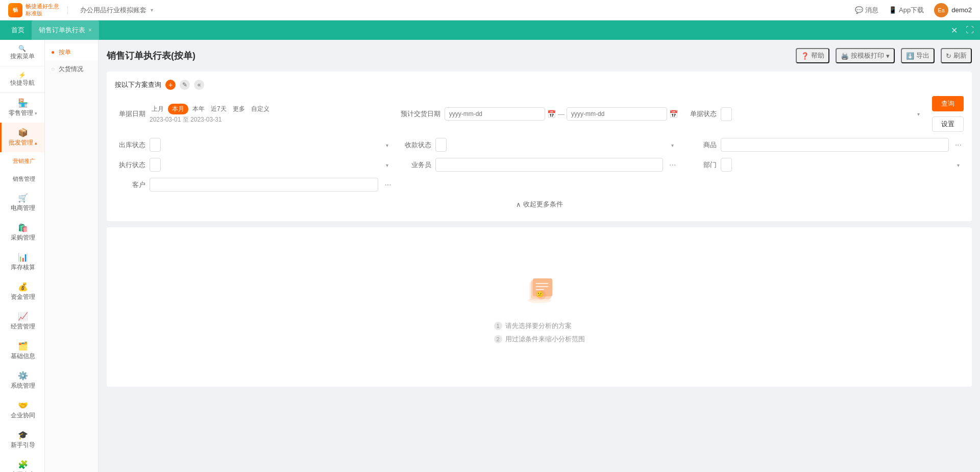 The height and width of the screenshot is (472, 980). Describe the element at coordinates (726, 114) in the screenshot. I see `order-status-select` at that location.